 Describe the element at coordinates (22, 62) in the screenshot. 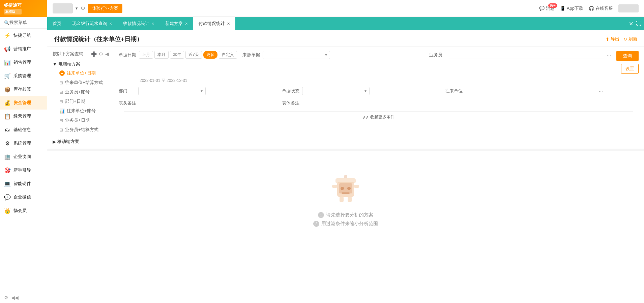

I see `sidebar-item-label: 销售管理` at that location.